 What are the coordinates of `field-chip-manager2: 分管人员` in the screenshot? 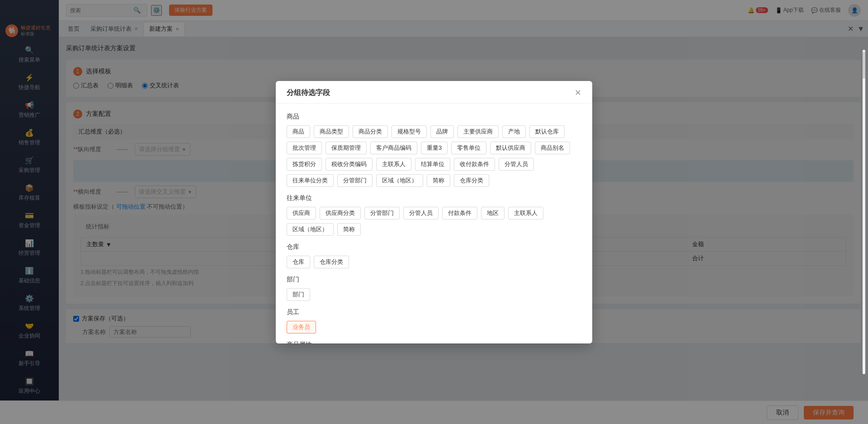 It's located at (421, 213).